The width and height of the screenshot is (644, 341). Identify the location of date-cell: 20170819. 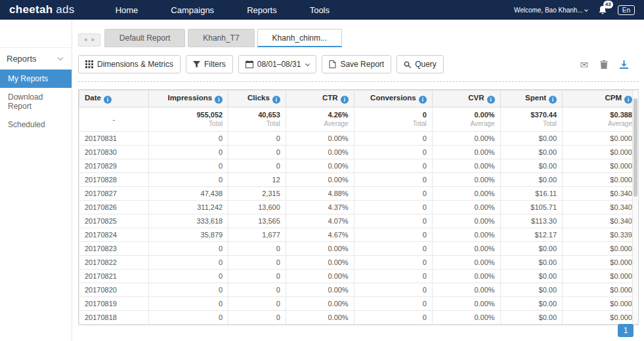
(114, 304).